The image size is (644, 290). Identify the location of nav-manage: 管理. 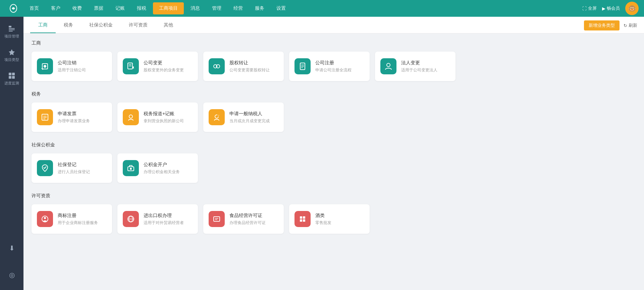
(217, 8).